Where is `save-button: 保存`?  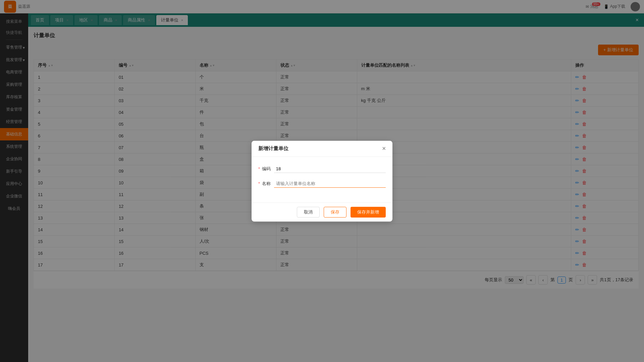
save-button: 保存 is located at coordinates (335, 212).